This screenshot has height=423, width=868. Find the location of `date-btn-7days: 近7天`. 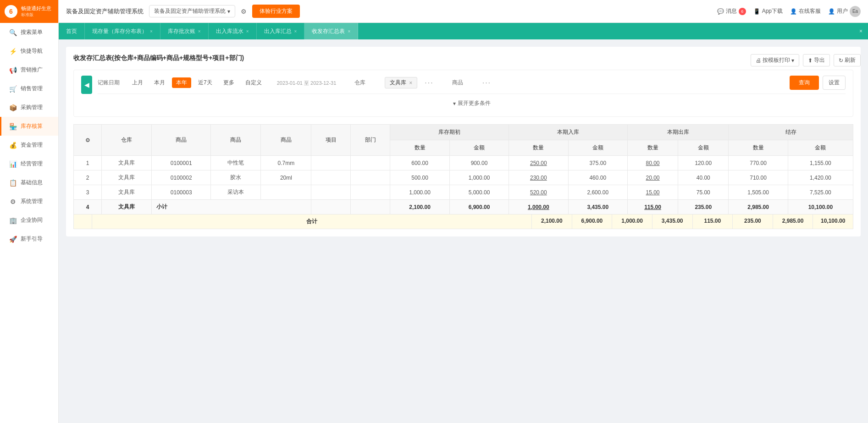

date-btn-7days: 近7天 is located at coordinates (205, 82).